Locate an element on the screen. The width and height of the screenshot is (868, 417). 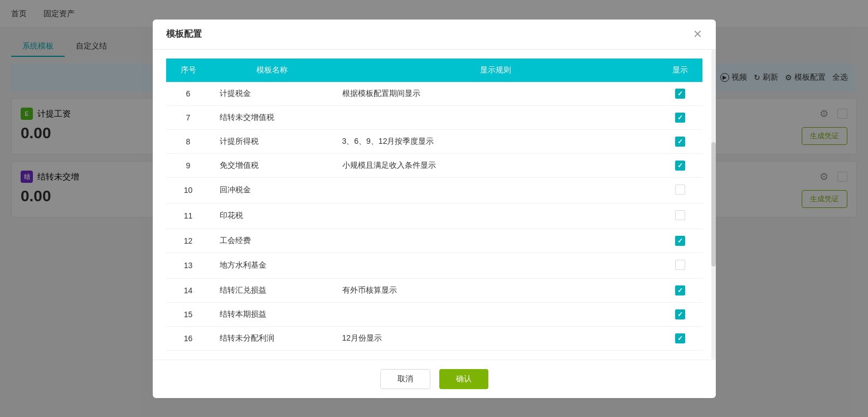
table-row: 8计提所得税3、6、9、12月按季度显示 is located at coordinates (434, 142).